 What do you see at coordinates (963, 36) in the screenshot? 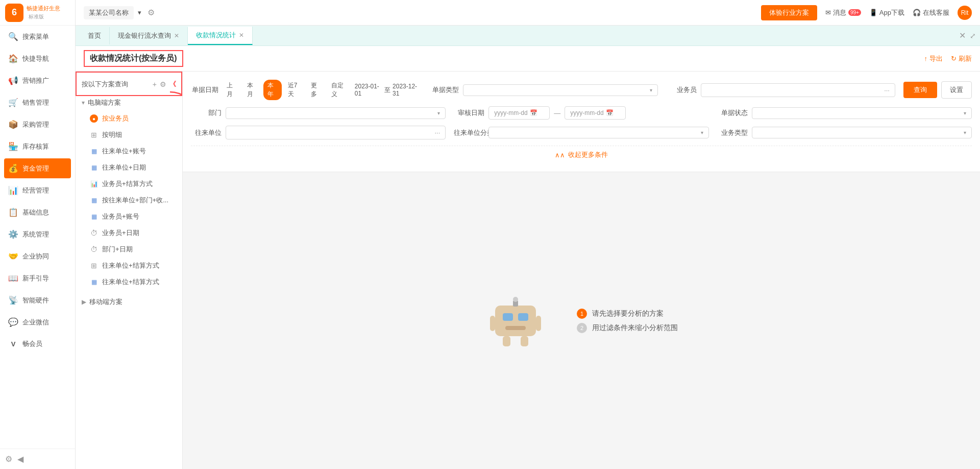
I see `tab-close-all-icon: ✕` at bounding box center [963, 36].